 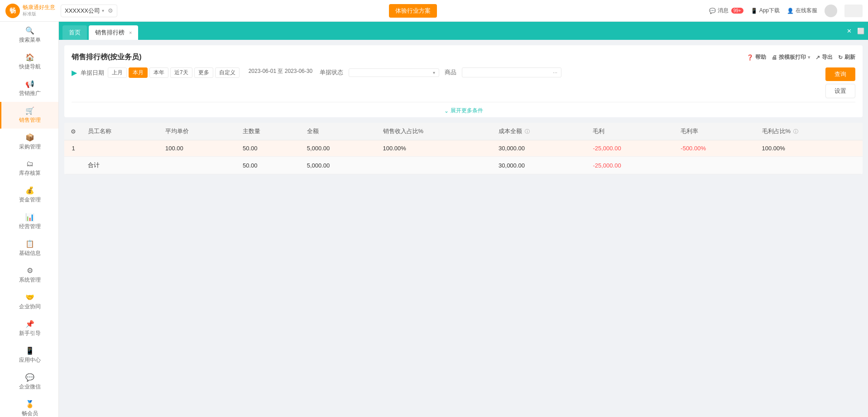 What do you see at coordinates (138, 72) in the screenshot?
I see `period-this-month: 本月` at bounding box center [138, 72].